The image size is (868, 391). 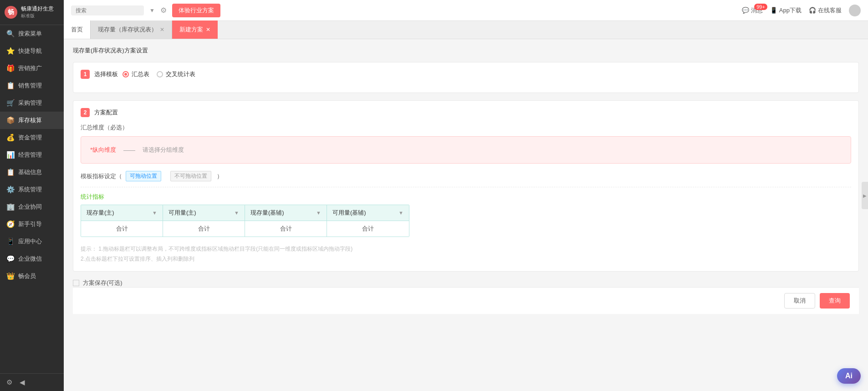 What do you see at coordinates (32, 138) in the screenshot?
I see `sidebar-item-finance: 💰 资金管理` at bounding box center [32, 138].